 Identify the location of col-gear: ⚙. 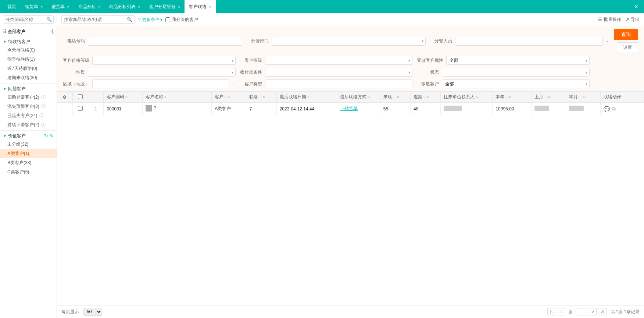
(65, 97).